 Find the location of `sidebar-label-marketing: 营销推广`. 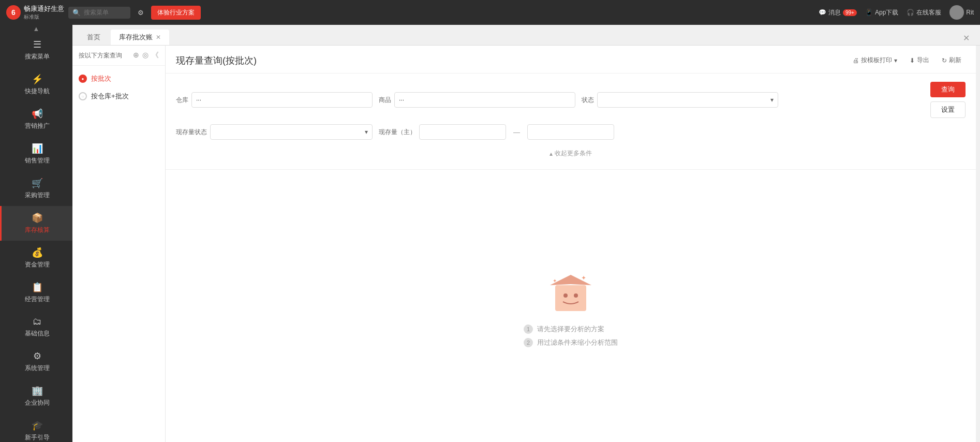

sidebar-label-marketing: 营销推广 is located at coordinates (37, 126).